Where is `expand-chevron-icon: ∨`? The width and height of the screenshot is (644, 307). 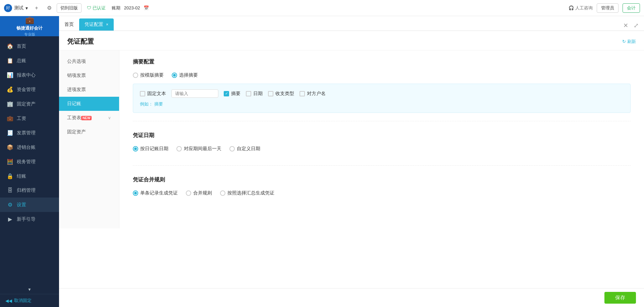
expand-chevron-icon: ∨ is located at coordinates (109, 118).